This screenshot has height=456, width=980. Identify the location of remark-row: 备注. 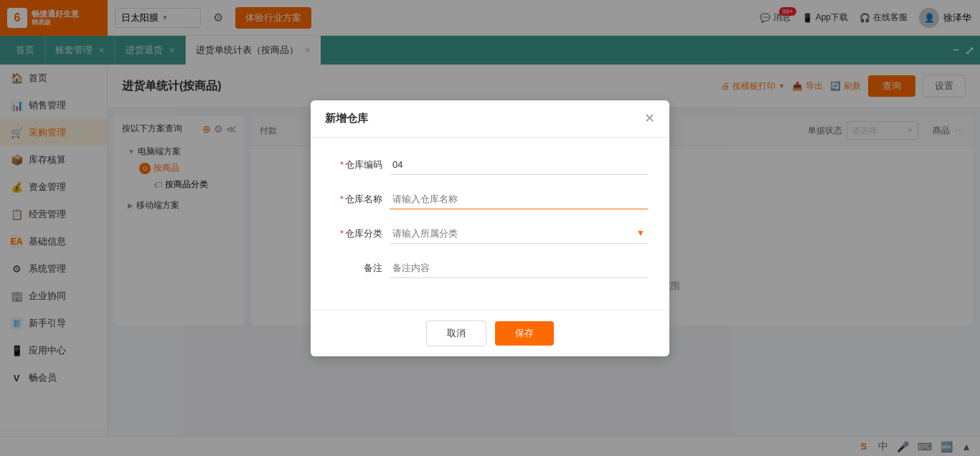
(490, 268).